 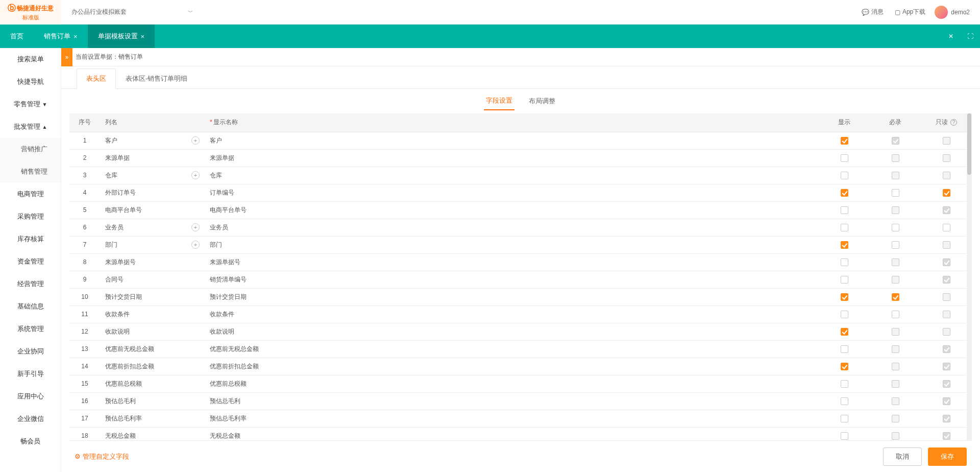 What do you see at coordinates (31, 284) in the screenshot?
I see `sidebar-item-8: 经营管理` at bounding box center [31, 284].